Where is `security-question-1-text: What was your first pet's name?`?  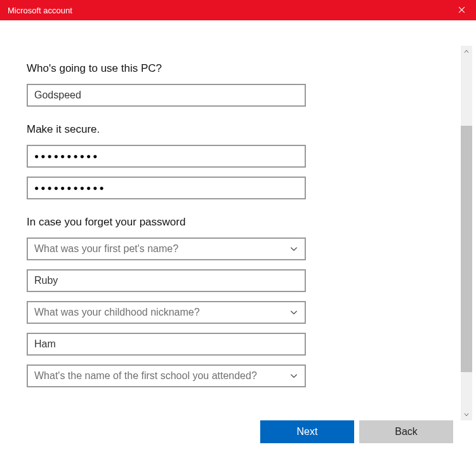
security-question-1-text: What was your first pet's name? is located at coordinates (107, 249).